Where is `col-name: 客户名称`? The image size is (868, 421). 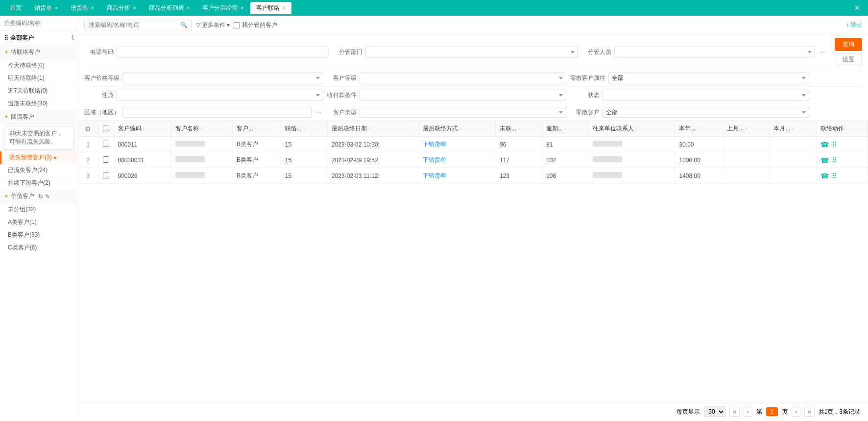 col-name: 客户名称 is located at coordinates (202, 129).